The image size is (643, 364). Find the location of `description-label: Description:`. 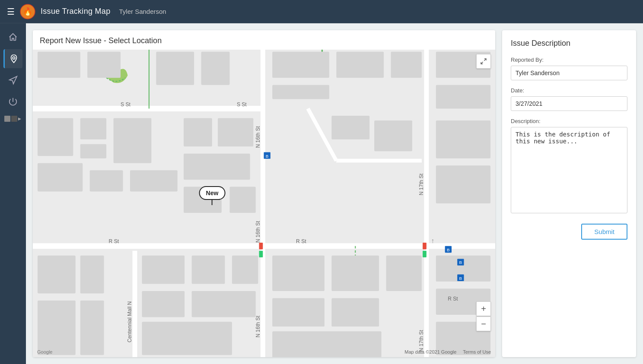

description-label: Description: is located at coordinates (569, 121).